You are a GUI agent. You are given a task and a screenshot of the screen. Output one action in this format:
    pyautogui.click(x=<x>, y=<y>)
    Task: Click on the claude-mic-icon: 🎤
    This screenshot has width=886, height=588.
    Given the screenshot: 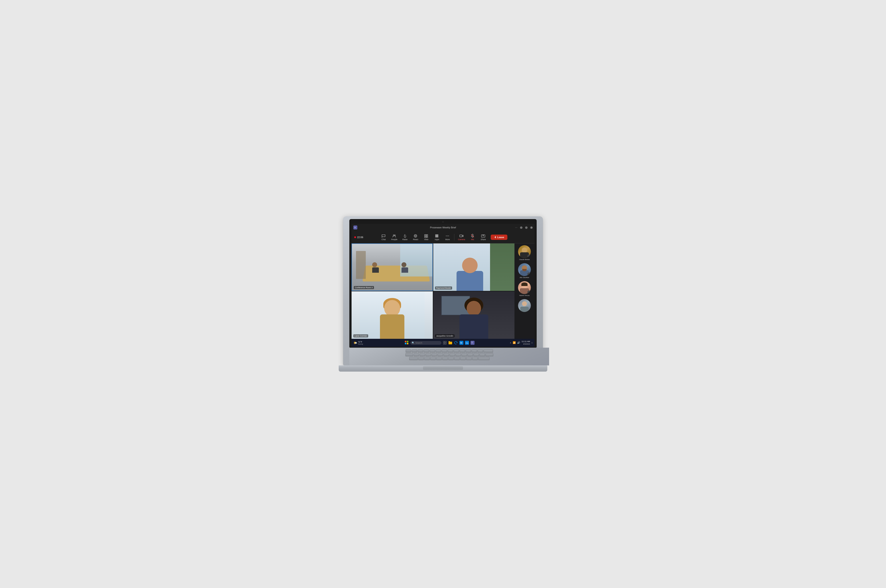 What is the action you would take?
    pyautogui.click(x=529, y=256)
    